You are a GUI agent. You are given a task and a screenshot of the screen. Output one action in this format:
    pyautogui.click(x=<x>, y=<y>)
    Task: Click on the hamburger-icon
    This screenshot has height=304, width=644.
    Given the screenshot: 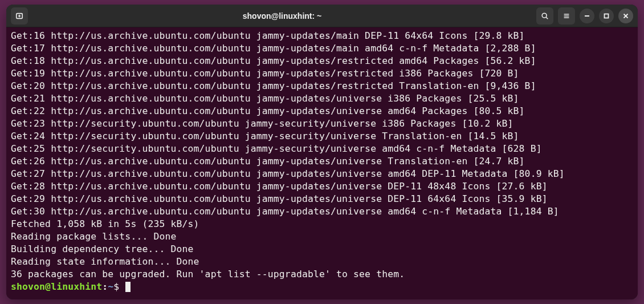 What is the action you would take?
    pyautogui.click(x=566, y=16)
    